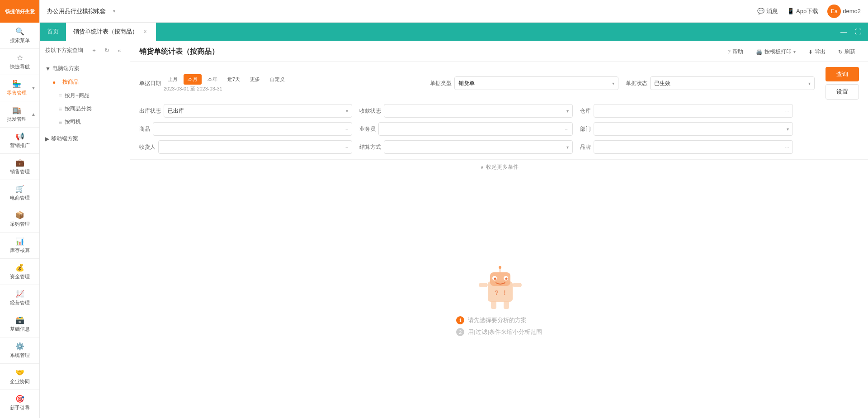  Describe the element at coordinates (842, 74) in the screenshot. I see `query-button: 查询` at that location.